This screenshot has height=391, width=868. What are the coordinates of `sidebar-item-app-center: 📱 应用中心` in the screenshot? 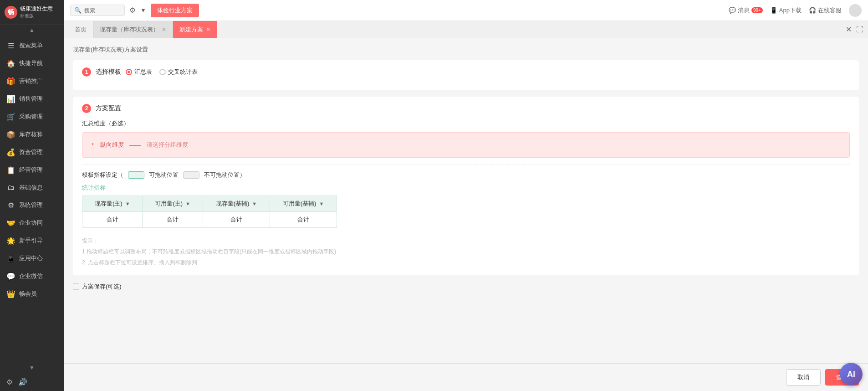 It's located at (32, 259).